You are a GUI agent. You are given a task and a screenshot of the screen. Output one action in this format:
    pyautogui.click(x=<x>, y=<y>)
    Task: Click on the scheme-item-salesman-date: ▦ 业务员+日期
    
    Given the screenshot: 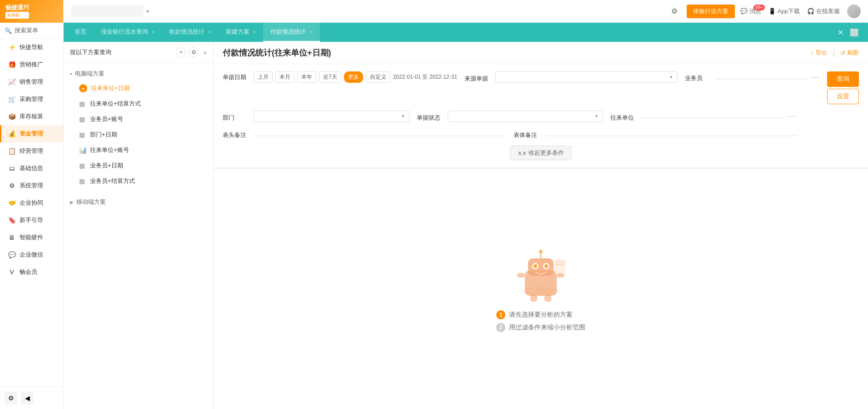 What is the action you would take?
    pyautogui.click(x=138, y=166)
    